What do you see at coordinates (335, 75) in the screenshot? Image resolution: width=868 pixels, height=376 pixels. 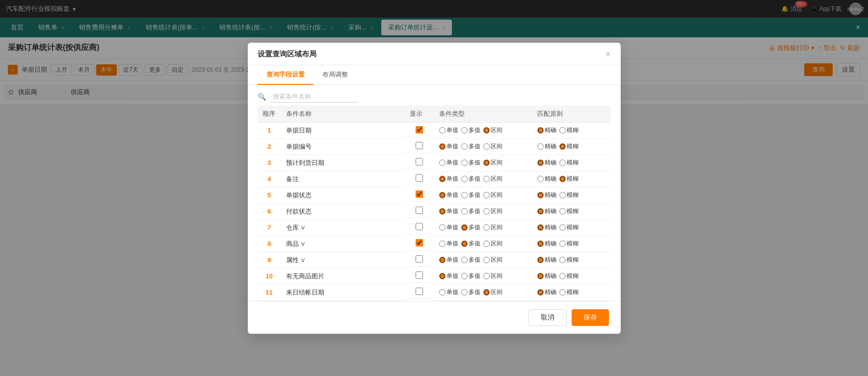 I see `modal-tab-layout: 布局调整` at bounding box center [335, 75].